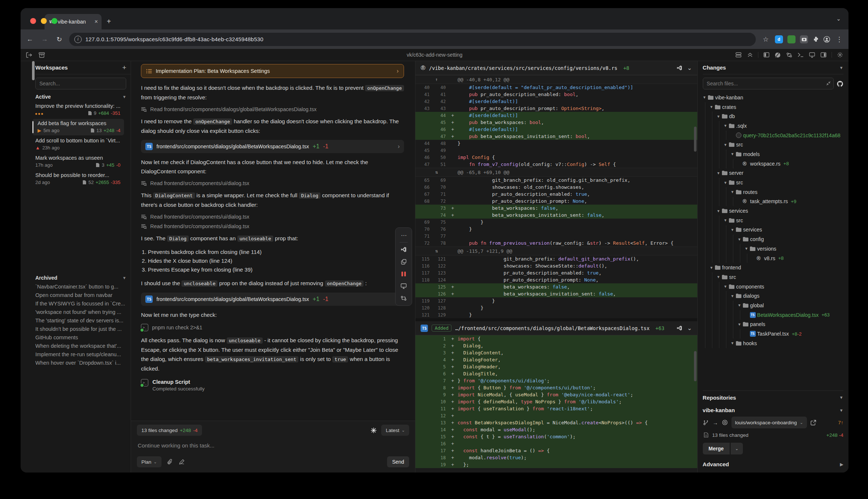  What do you see at coordinates (773, 154) in the screenshot?
I see `tree-folder-row: ▼models` at bounding box center [773, 154].